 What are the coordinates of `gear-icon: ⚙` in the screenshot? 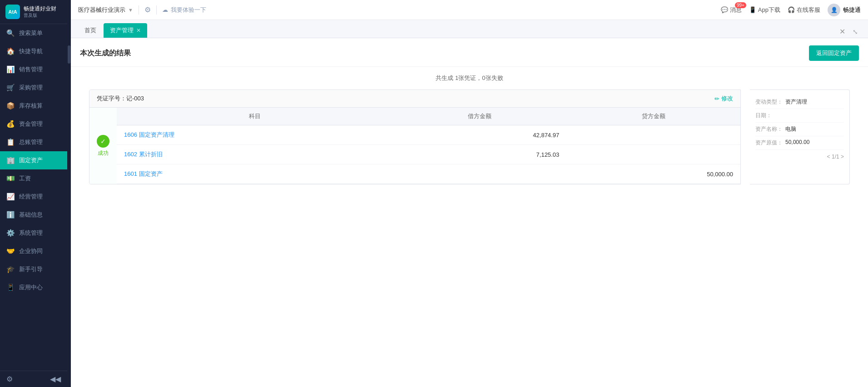 It's located at (148, 10).